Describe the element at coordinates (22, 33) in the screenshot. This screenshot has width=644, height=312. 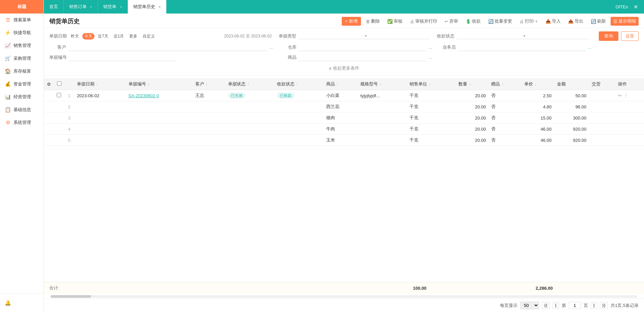
I see `sidebar-item-quick-nav: ⚡ 快捷导航` at that location.